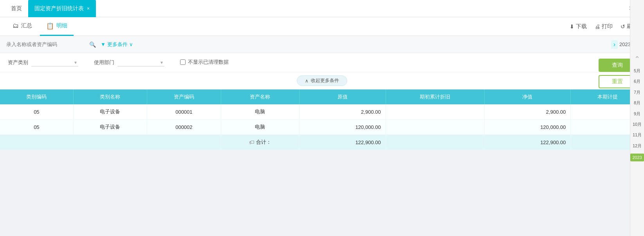 The width and height of the screenshot is (644, 236). I want to click on sidebar-month-item: 10月, so click(637, 124).